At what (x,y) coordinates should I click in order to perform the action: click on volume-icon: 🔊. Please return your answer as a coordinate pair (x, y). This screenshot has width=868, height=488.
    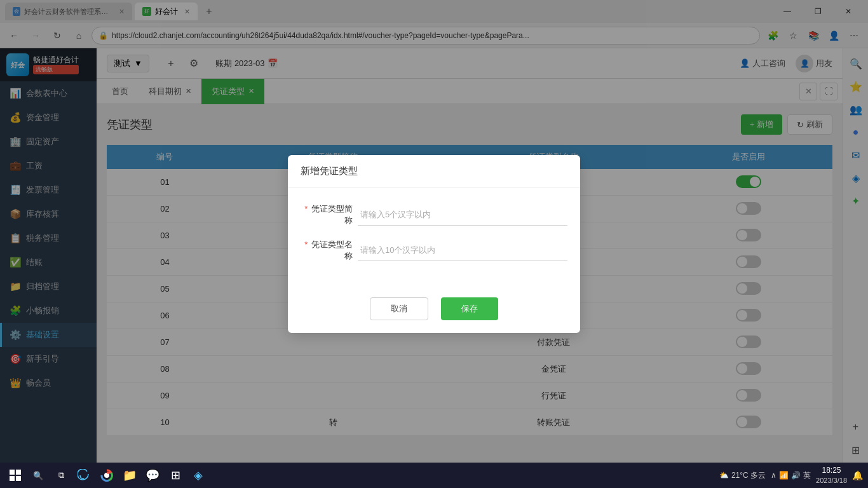
    Looking at the image, I should click on (796, 475).